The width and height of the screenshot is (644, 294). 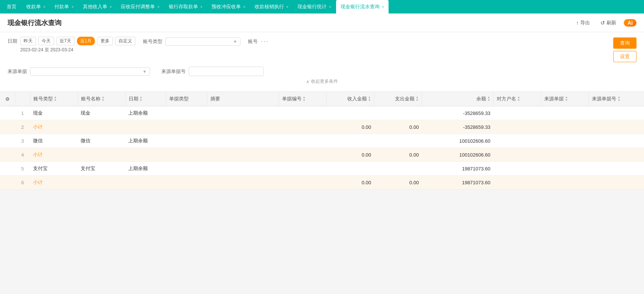 I want to click on row-account-name: 支付宝, so click(x=101, y=169).